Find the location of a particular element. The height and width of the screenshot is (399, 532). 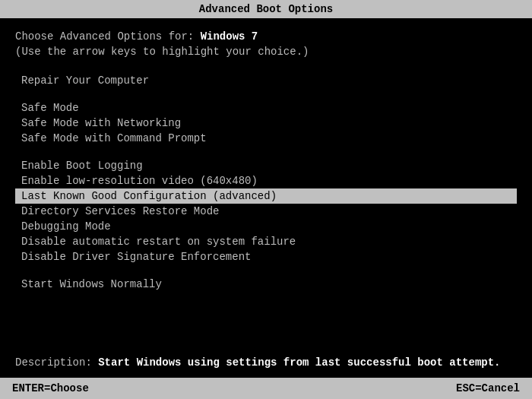

intro-prefix: Choose Advanced Options for: is located at coordinates (108, 36).